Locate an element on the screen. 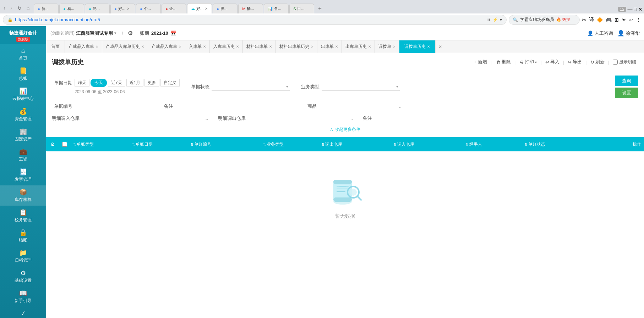 This screenshot has width=644, height=318. page-tab-transfer-history-active: 调拨单历史 ✕ is located at coordinates (417, 47).